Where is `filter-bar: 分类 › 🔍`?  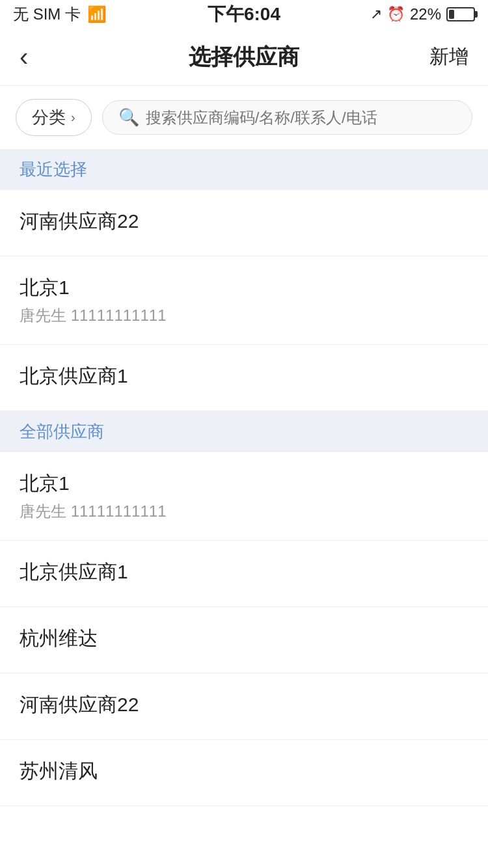
filter-bar: 分类 › 🔍 is located at coordinates (244, 117).